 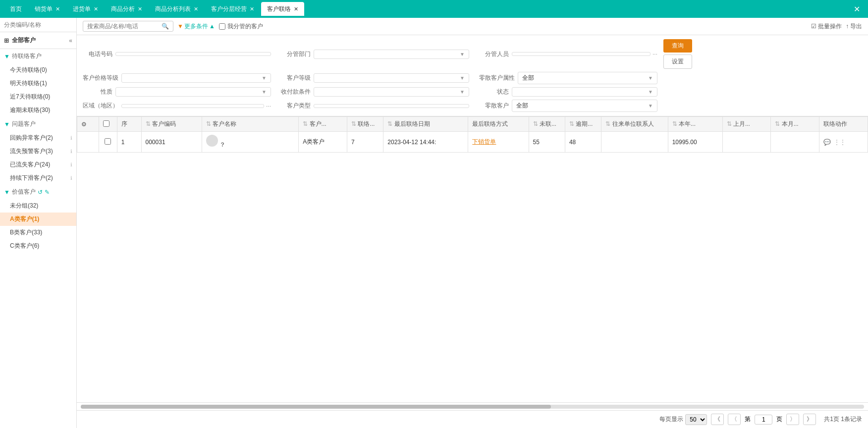 I want to click on area-dots-icon: ···, so click(x=269, y=106).